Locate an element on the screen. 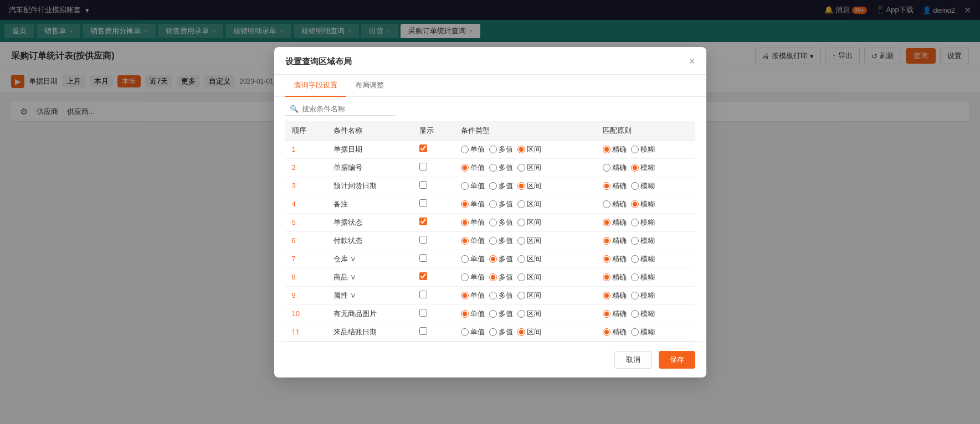 Image resolution: width=980 pixels, height=424 pixels. table-row: 9属性 ∨单值多值区间精确模糊 is located at coordinates (490, 296).